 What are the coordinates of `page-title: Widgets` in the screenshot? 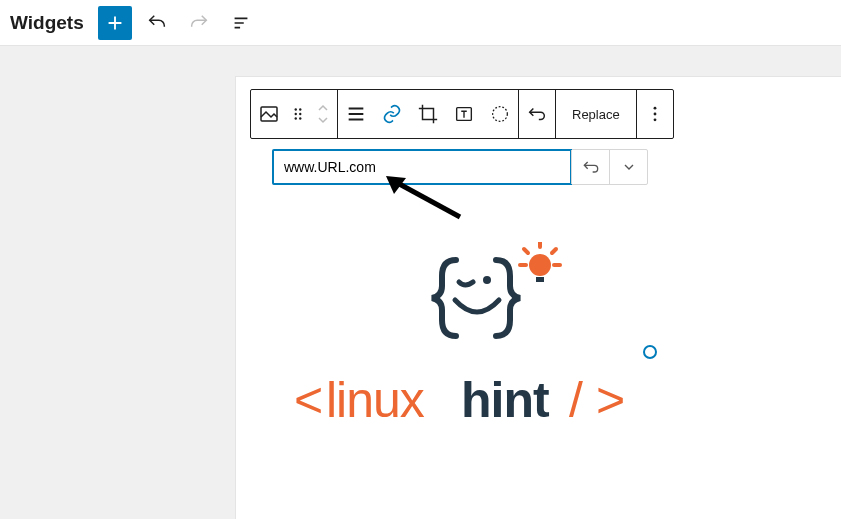 It's located at (48, 23).